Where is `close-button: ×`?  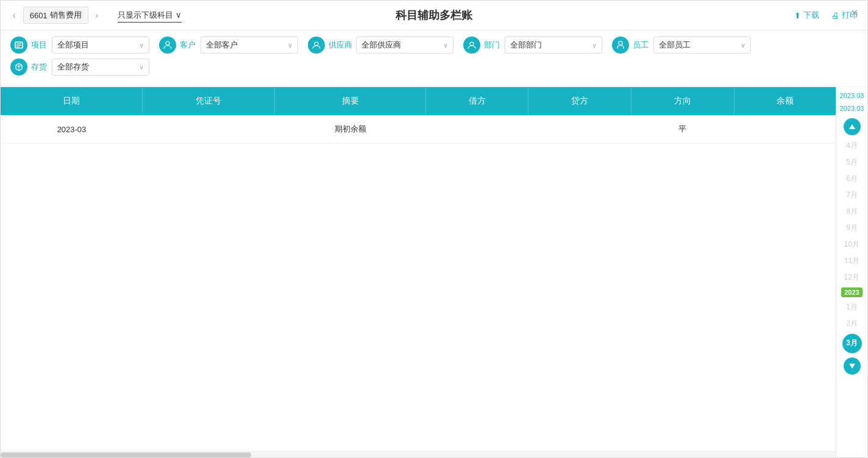
close-button: × is located at coordinates (855, 13).